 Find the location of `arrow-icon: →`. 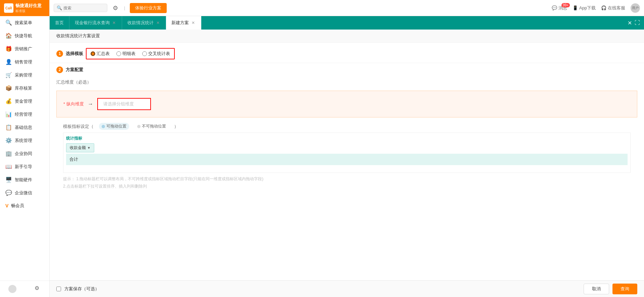

arrow-icon: → is located at coordinates (91, 104).